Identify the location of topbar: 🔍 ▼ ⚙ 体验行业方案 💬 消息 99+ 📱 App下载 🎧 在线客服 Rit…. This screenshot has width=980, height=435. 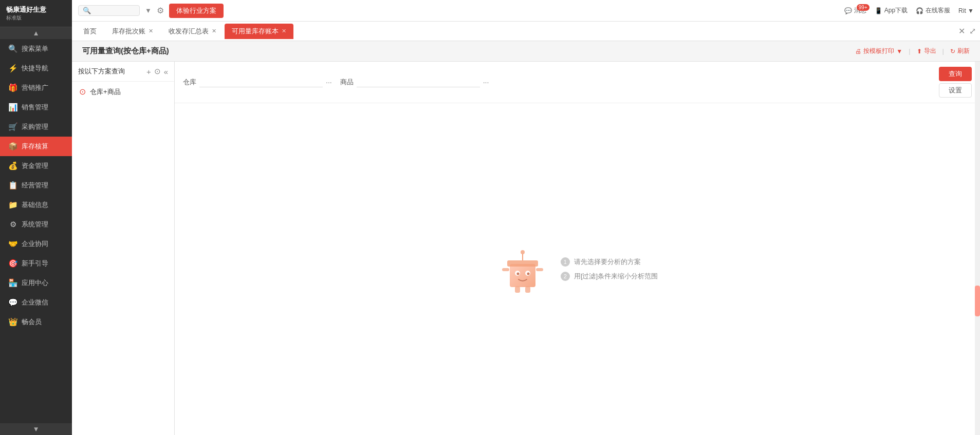
(526, 11).